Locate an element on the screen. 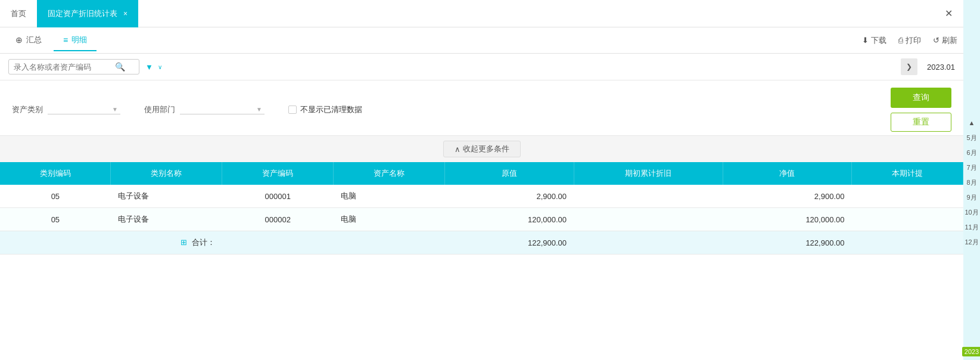 The height and width of the screenshot is (360, 980). table-row: 05 电子设备 000002 电脑 120,000.00 120,000.00 is located at coordinates (481, 219).